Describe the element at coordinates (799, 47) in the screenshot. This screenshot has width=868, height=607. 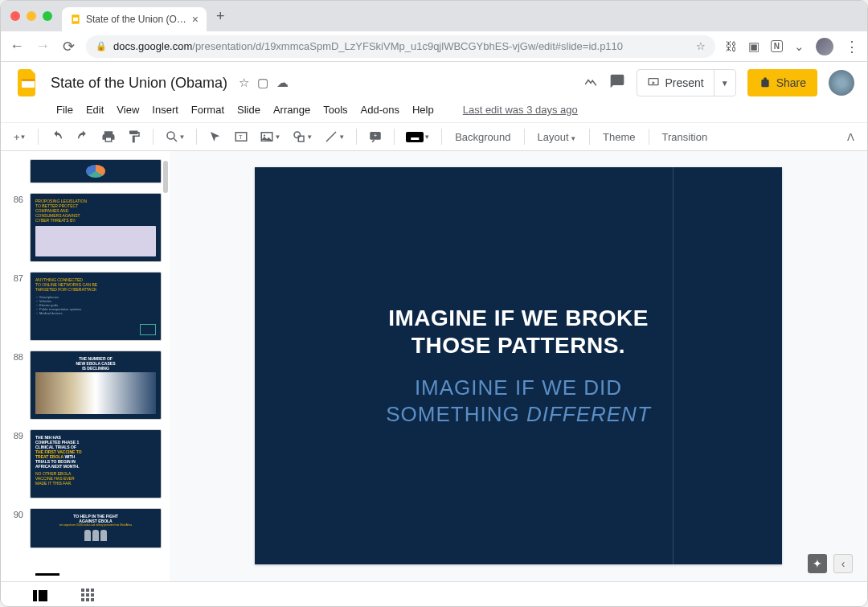
I see `pocket-icon: ⌄` at that location.